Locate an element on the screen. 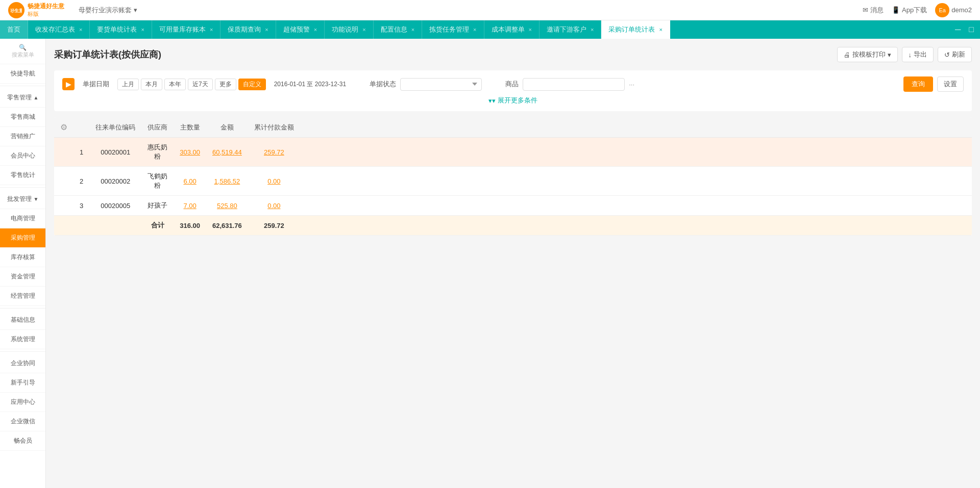 The height and width of the screenshot is (488, 980). sidebar-quick-nav: 快捷导航 is located at coordinates (22, 74).